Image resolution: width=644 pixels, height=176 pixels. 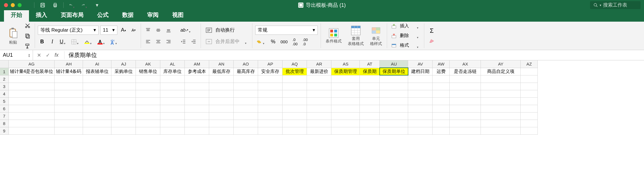 What do you see at coordinates (319, 64) in the screenshot?
I see `column-header-AR: AR` at bounding box center [319, 64].